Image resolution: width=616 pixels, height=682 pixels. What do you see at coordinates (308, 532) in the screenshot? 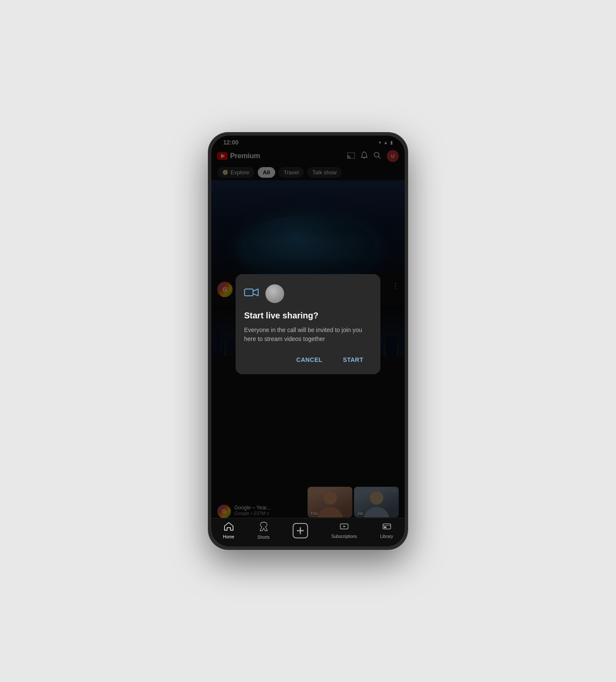
I see `bottom-nav: Home Shorts Subscriptions` at bounding box center [308, 532].